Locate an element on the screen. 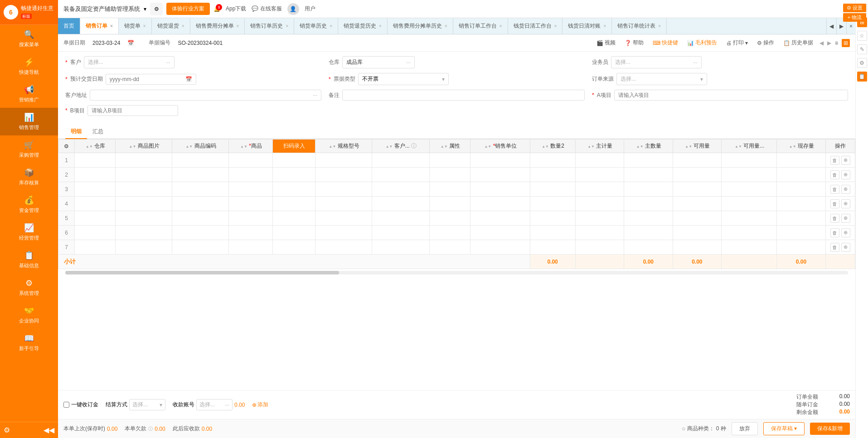 The width and height of the screenshot is (868, 438). address-text-input is located at coordinates (202, 95).